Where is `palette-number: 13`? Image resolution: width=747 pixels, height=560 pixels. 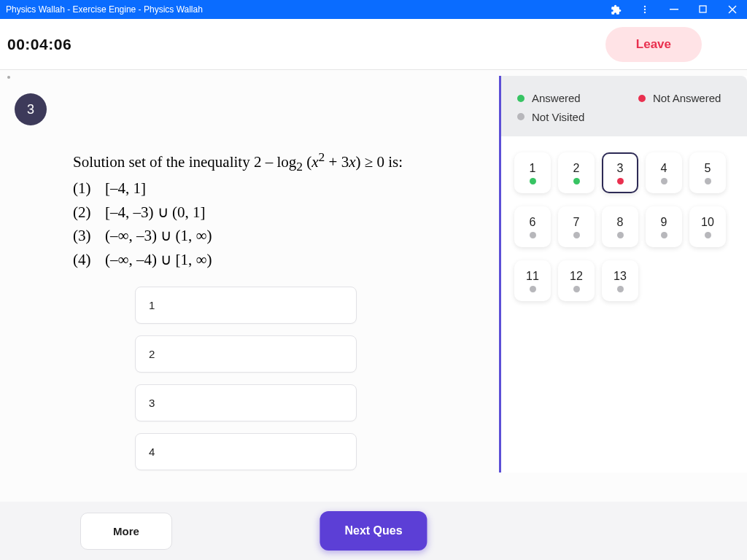
palette-number: 13 is located at coordinates (620, 276).